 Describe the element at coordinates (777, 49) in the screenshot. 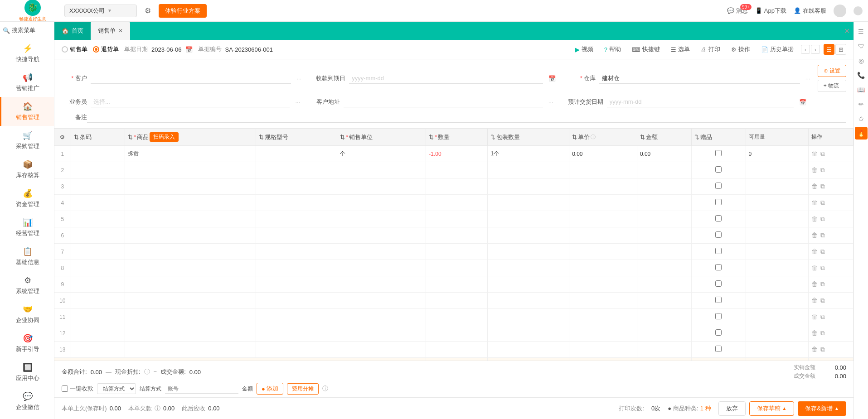

I see `history-btn: 📄 历史单据` at that location.